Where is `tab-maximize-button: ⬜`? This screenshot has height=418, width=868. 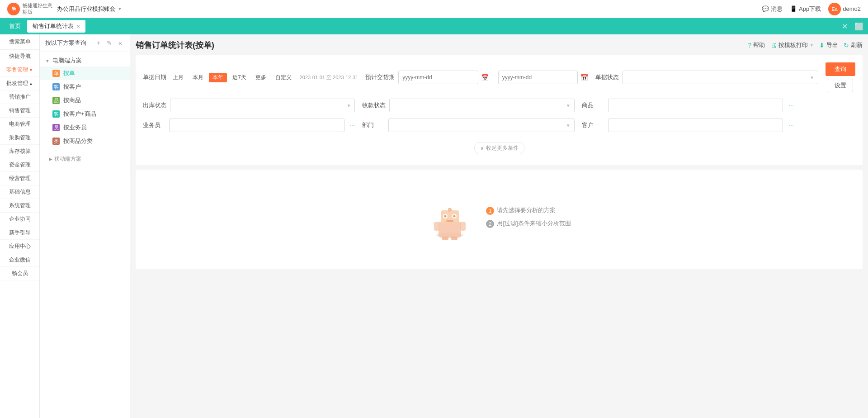 tab-maximize-button: ⬜ is located at coordinates (859, 26).